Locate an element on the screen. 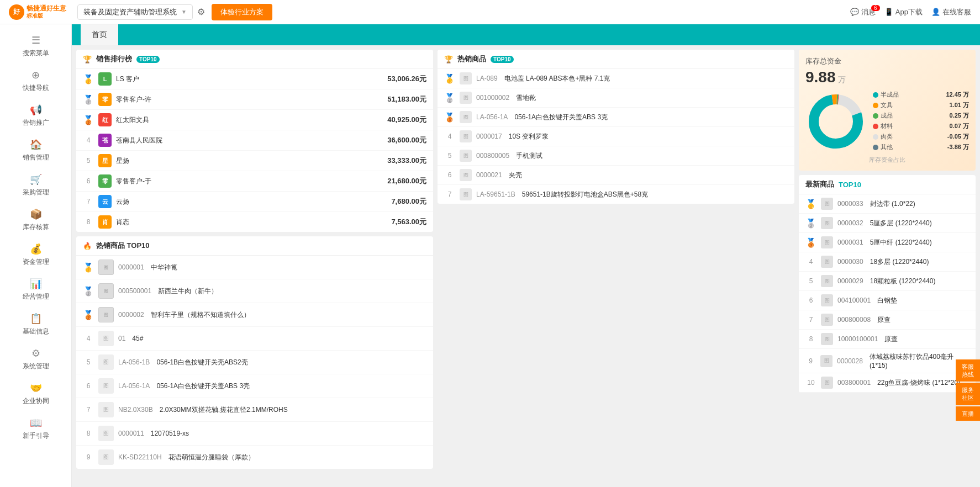  rank-number: 5 is located at coordinates (811, 281).